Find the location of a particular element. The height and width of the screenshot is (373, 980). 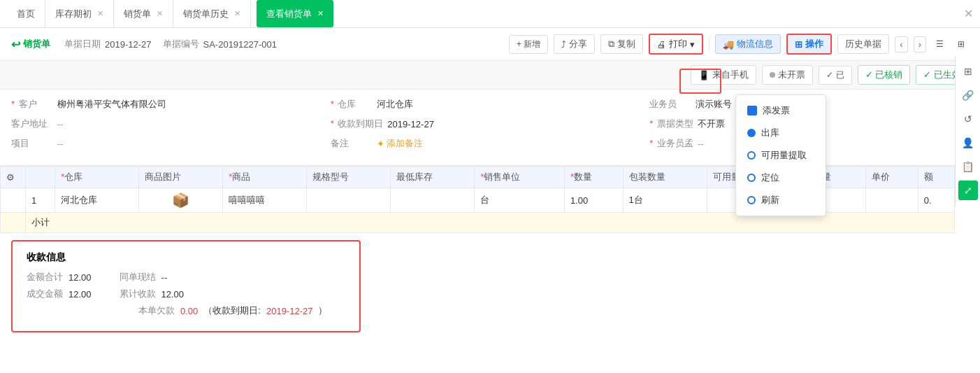

col-pack-header: 包装数量 is located at coordinates (665, 178).